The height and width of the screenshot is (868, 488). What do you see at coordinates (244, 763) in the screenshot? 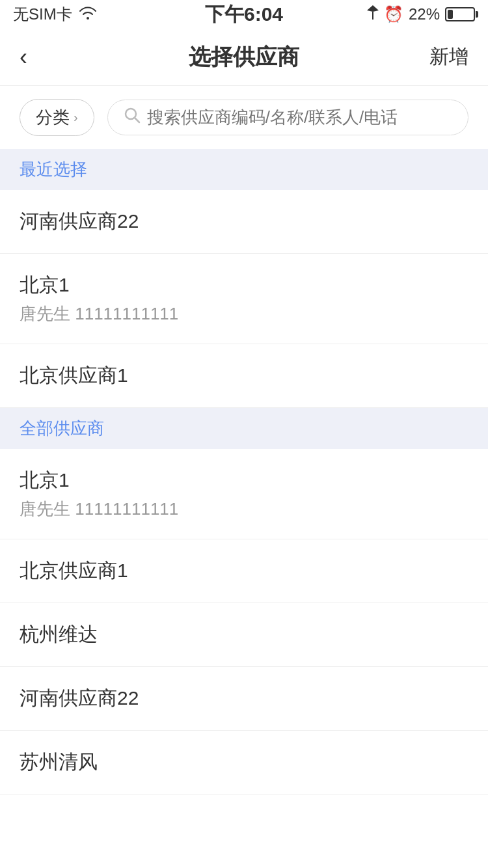
I see `list-item: 苏州清风` at bounding box center [244, 763].